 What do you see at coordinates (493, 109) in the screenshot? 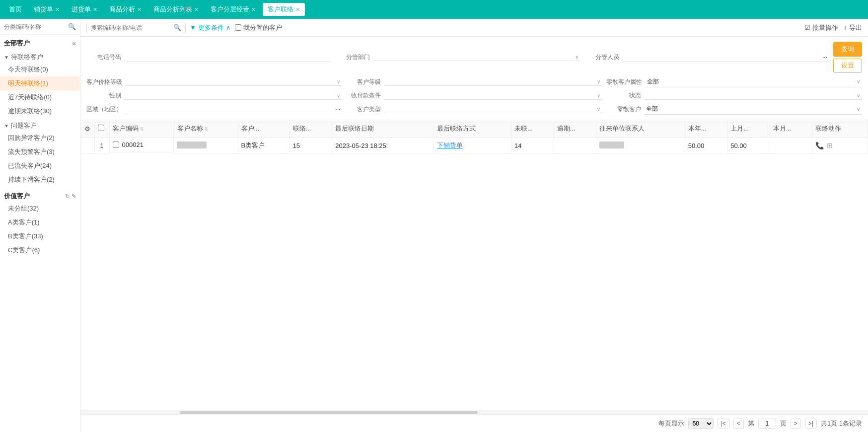
I see `customer-type-select: ∨` at bounding box center [493, 109].